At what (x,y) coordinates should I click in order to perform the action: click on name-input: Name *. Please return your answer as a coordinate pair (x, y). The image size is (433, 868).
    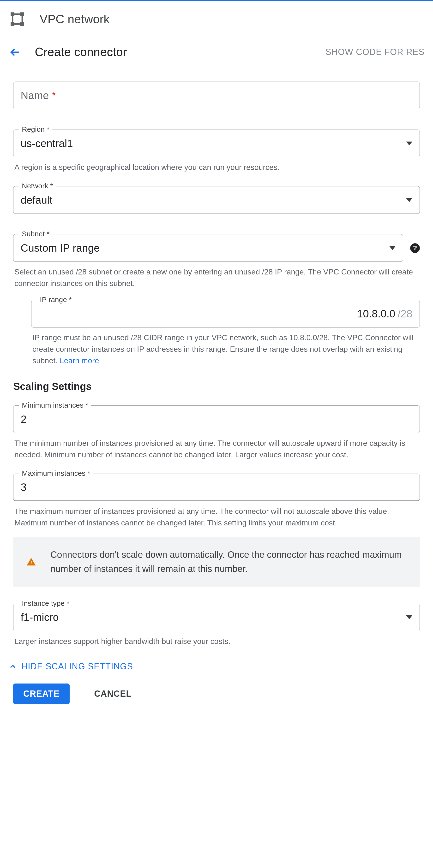
    Looking at the image, I should click on (216, 95).